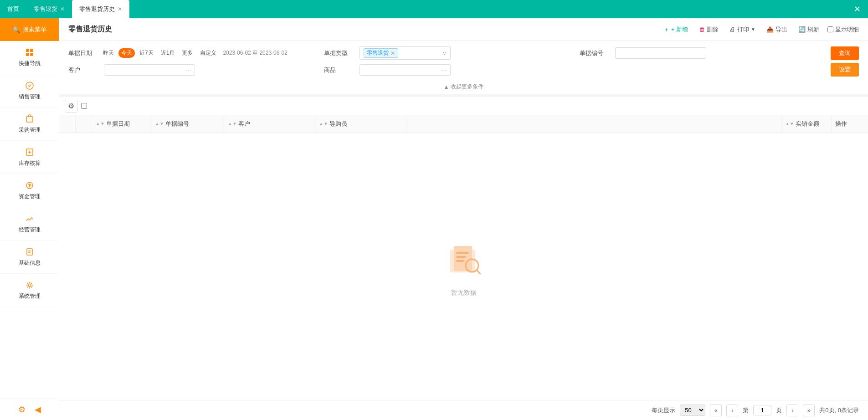 This screenshot has height=420, width=868. Describe the element at coordinates (30, 252) in the screenshot. I see `basic-info-icon` at that location.